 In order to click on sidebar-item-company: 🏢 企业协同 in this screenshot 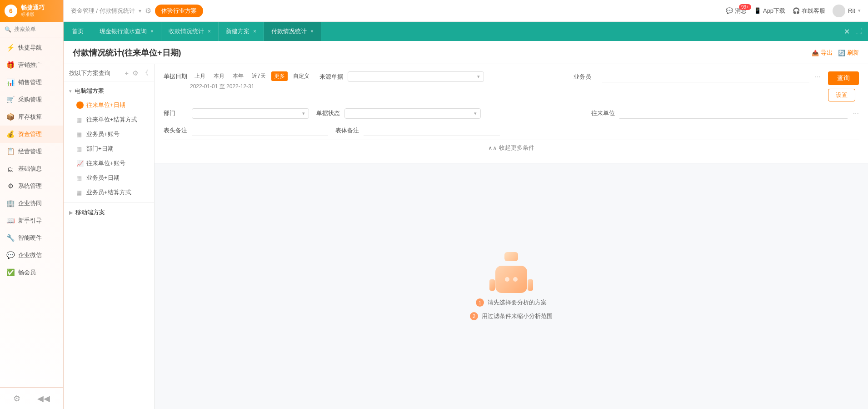, I will do `click(32, 203)`.